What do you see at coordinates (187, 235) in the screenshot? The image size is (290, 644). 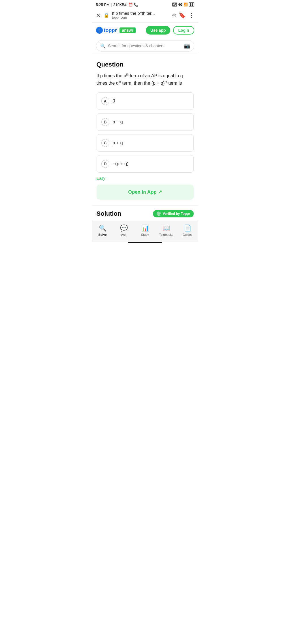 I see `guides-label: Guides` at bounding box center [187, 235].